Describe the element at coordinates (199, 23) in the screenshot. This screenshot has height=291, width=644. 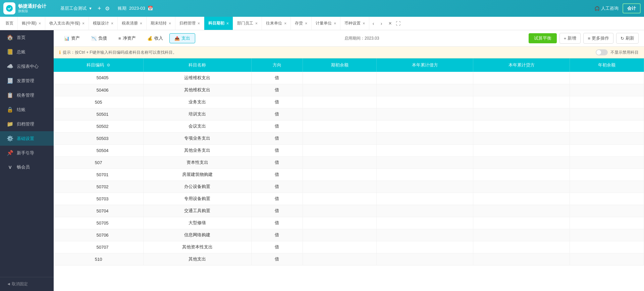
I see `tab-archive-close: ×` at that location.